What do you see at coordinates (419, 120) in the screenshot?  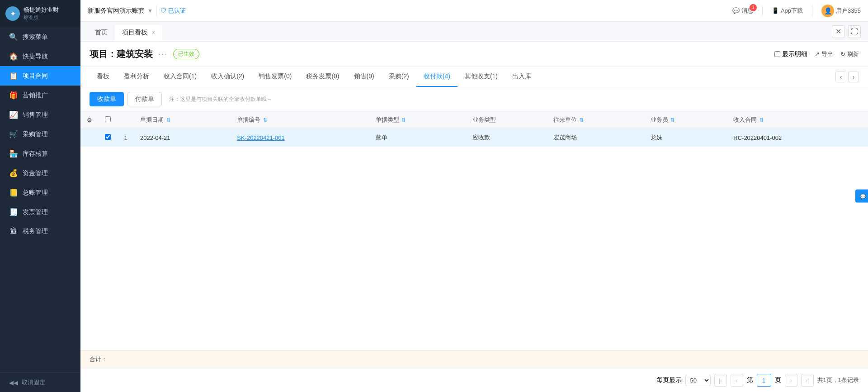 I see `type-column-header: 单据类型 ⇅` at bounding box center [419, 120].